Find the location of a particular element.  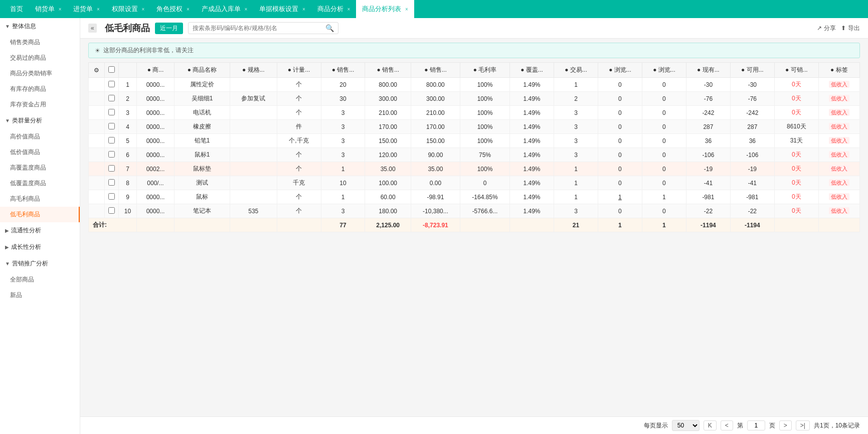

nav-products-close: × is located at coordinates (246, 9).